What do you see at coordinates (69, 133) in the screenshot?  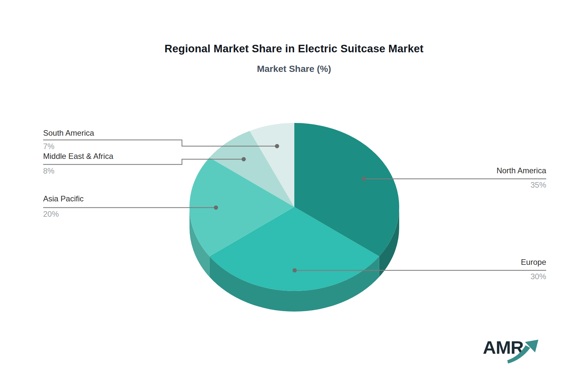 I see `slice-label-south-america: South America` at bounding box center [69, 133].